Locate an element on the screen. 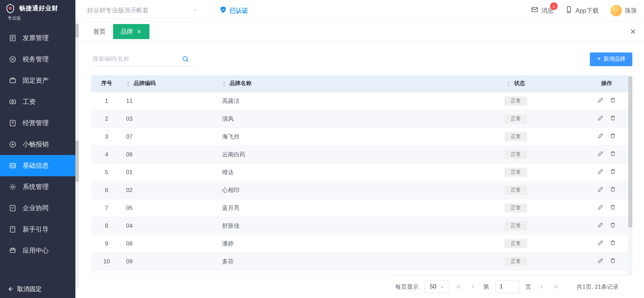  search-input is located at coordinates (136, 59).